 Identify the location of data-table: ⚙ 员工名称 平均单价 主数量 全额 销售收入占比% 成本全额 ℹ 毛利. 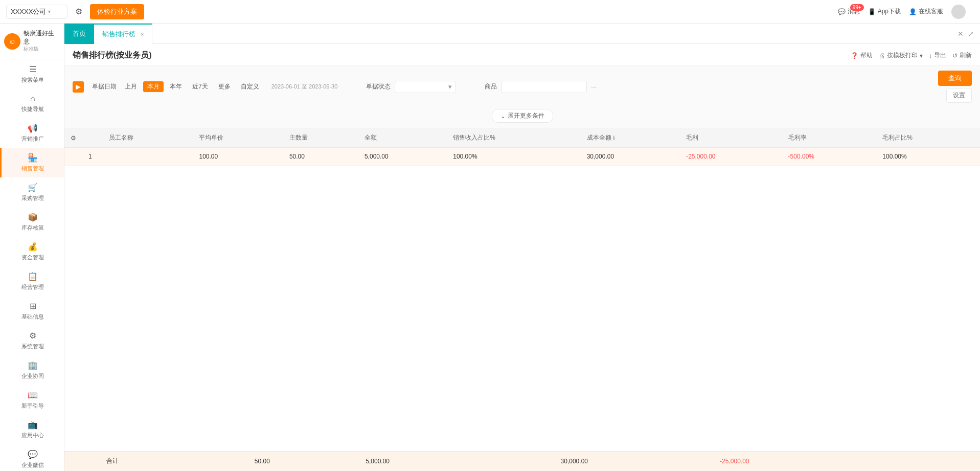
(522, 147).